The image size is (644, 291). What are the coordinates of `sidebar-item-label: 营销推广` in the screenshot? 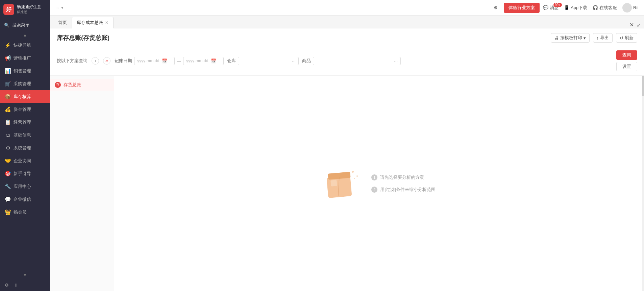 It's located at (22, 58).